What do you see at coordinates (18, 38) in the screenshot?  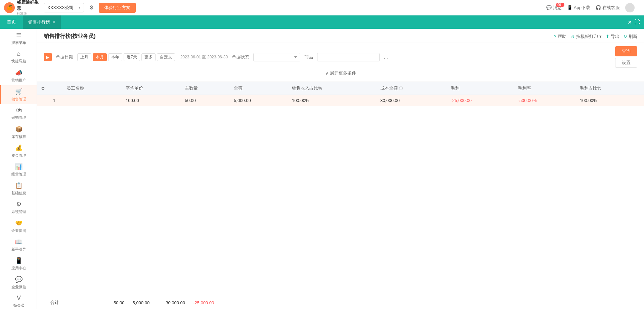 I see `sidebar-item-search: ☰ 搜索菜单` at bounding box center [18, 38].